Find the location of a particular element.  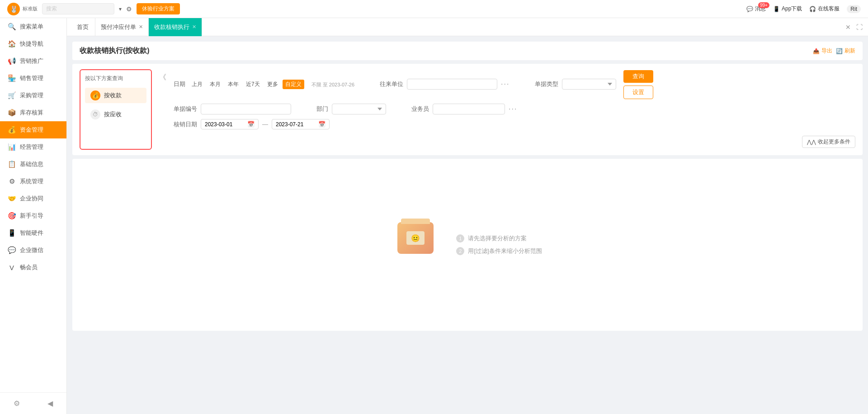

filter-scheme-title: 按以下方案查询 is located at coordinates (116, 79).